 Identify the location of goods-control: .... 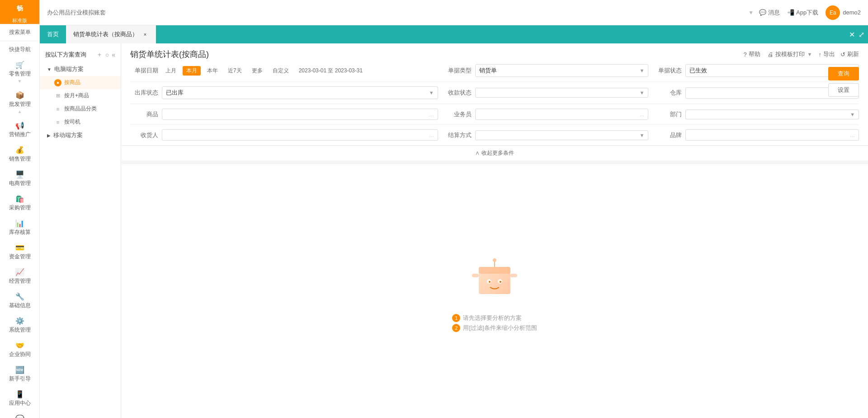
(300, 114).